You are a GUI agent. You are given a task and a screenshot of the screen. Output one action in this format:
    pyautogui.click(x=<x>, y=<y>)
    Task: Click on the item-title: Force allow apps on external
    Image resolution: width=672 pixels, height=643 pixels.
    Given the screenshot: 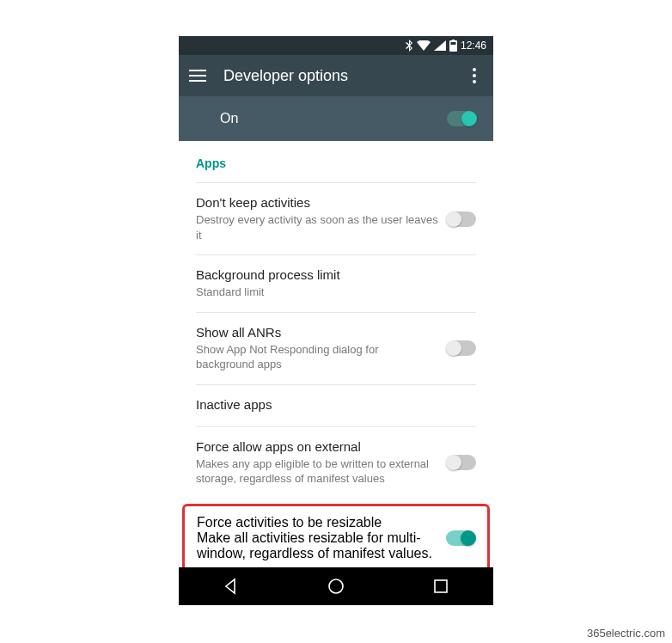 What is the action you would take?
    pyautogui.click(x=317, y=447)
    